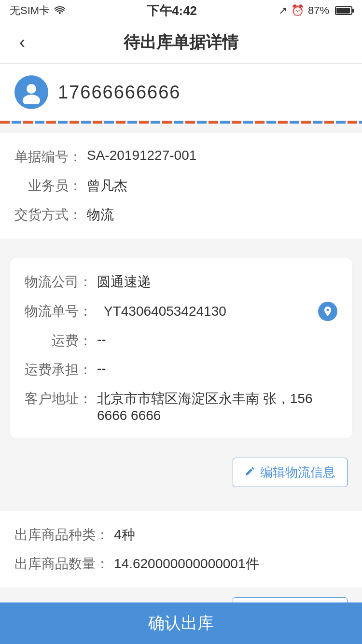 The height and width of the screenshot is (644, 362). What do you see at coordinates (181, 215) in the screenshot?
I see `delivery-row: 交货方式： 物流` at bounding box center [181, 215].